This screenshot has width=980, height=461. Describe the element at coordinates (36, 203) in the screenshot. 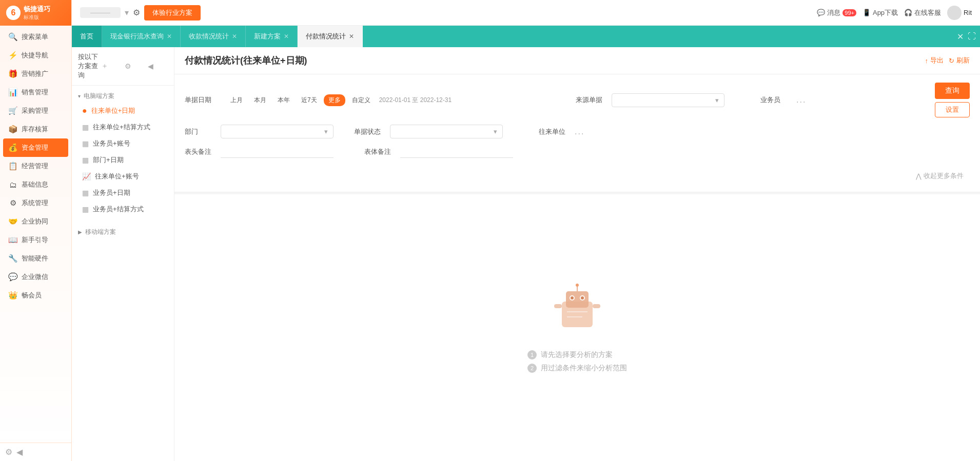

I see `sidebar-item-system: ⚙ 系统管理` at that location.